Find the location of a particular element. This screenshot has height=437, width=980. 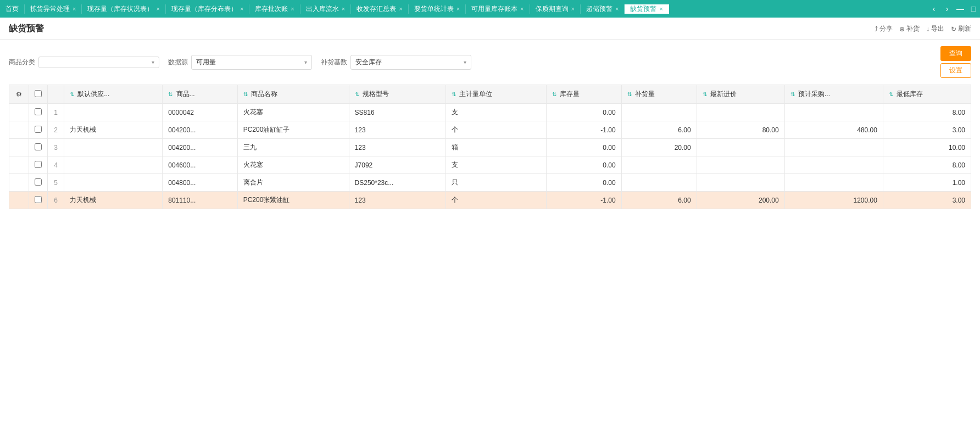

tab-minimize-btn: — is located at coordinates (960, 9).